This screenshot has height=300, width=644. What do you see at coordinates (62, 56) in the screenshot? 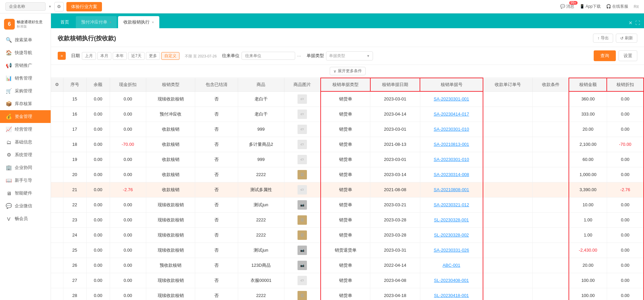
I see `filter-expand-btn: »` at bounding box center [62, 56].